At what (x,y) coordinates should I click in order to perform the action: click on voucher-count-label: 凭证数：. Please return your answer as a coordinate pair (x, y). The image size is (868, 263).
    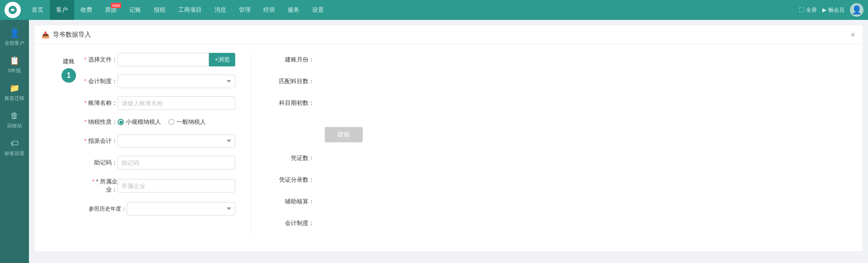
    Looking at the image, I should click on (294, 158).